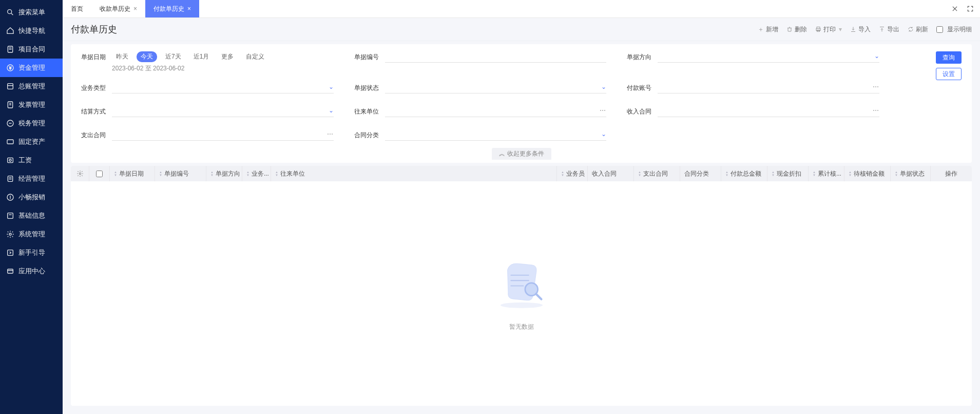 The width and height of the screenshot is (980, 414). What do you see at coordinates (80, 174) in the screenshot?
I see `column-settings-button` at bounding box center [80, 174].